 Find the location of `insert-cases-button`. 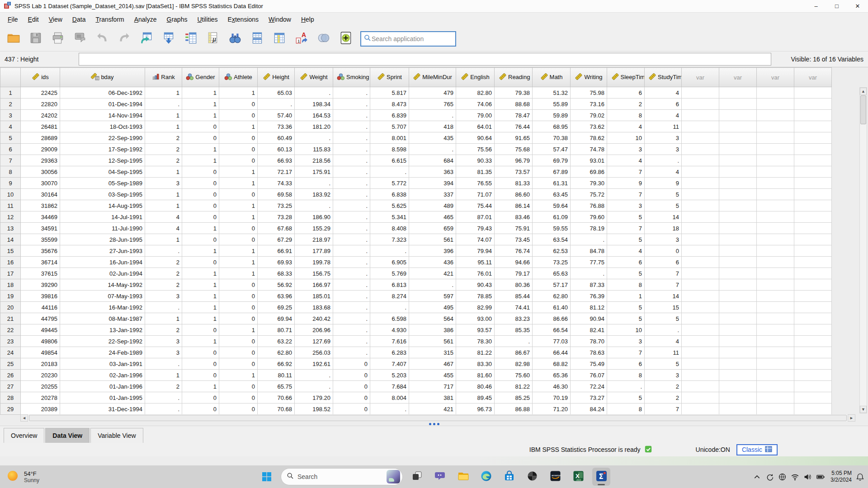

insert-cases-button is located at coordinates (257, 39).